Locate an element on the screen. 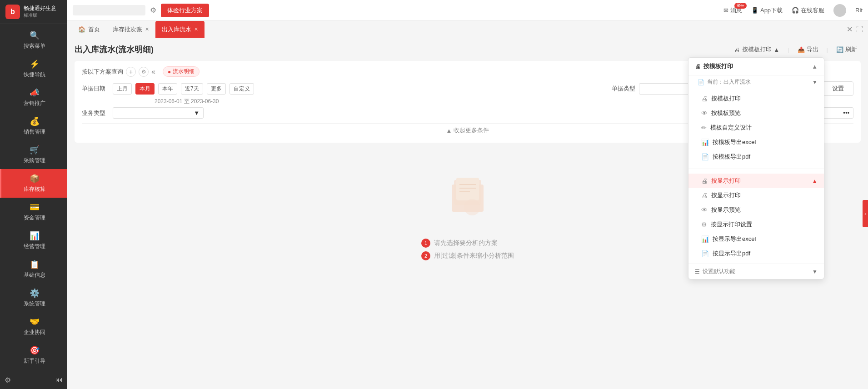 The image size is (868, 389). dropdown-item-template-print: 🖨 按模板打印 is located at coordinates (756, 99).